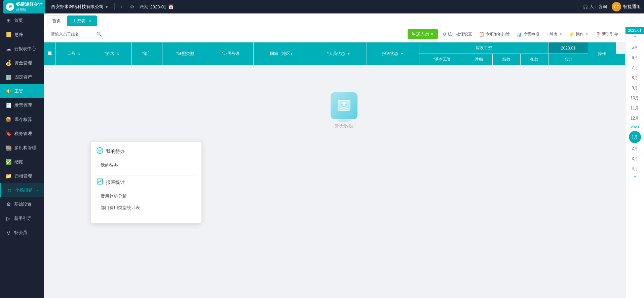 The image size is (644, 298). What do you see at coordinates (8, 21) in the screenshot?
I see `home-icon: ⊞` at bounding box center [8, 21].